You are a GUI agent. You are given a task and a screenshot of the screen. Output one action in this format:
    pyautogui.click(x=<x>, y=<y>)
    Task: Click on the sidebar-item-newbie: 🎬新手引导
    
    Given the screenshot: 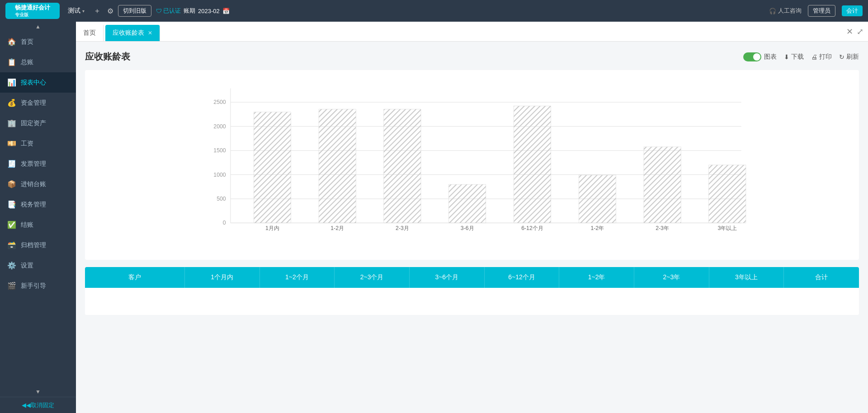 What is the action you would take?
    pyautogui.click(x=38, y=286)
    